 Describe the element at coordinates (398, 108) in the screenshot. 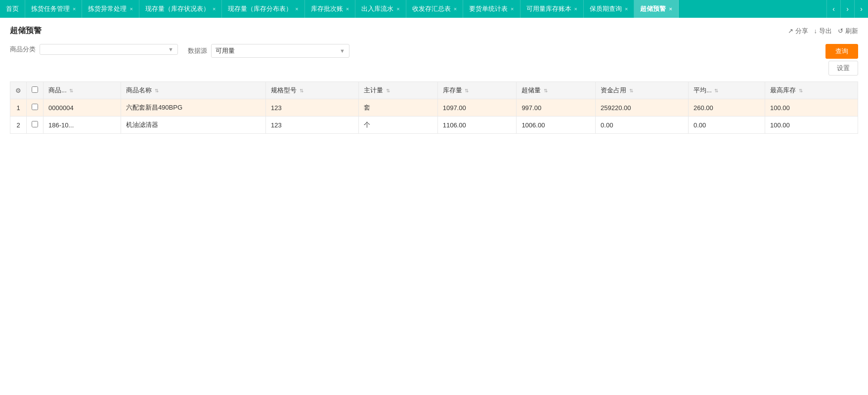

I see `row-unit: 套` at that location.